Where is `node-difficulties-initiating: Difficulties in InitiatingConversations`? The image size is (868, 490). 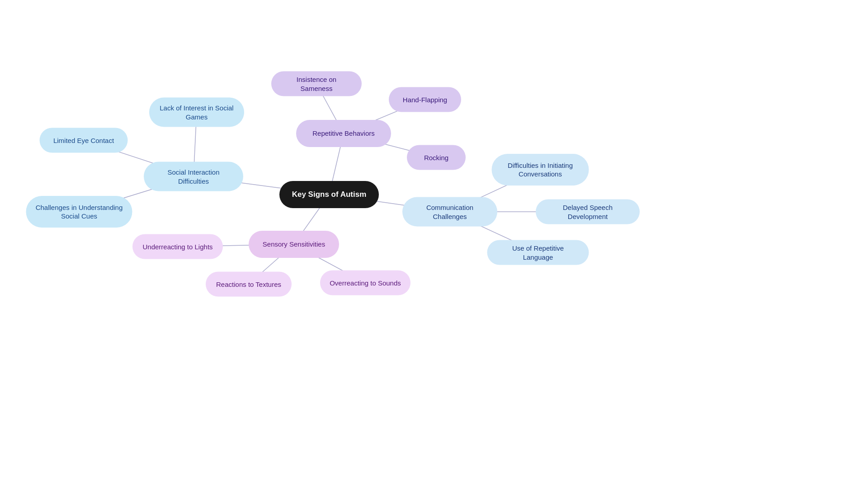
node-difficulties-initiating: Difficulties in InitiatingConversations is located at coordinates (541, 170).